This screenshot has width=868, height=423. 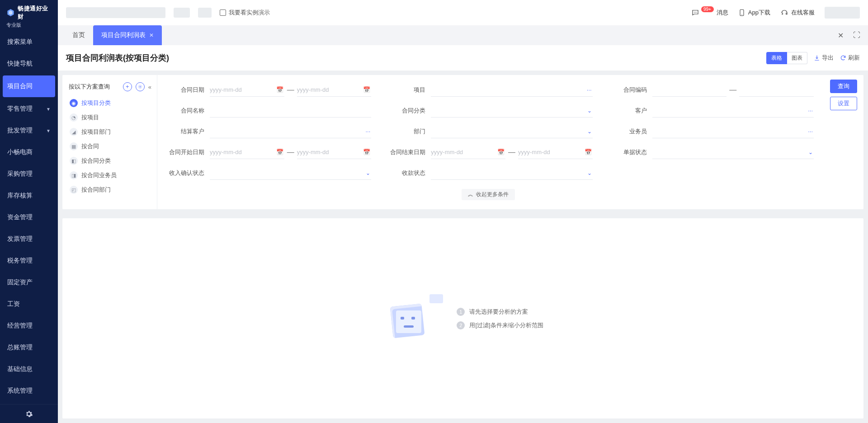 What do you see at coordinates (29, 414) in the screenshot?
I see `gear-icon` at bounding box center [29, 414].